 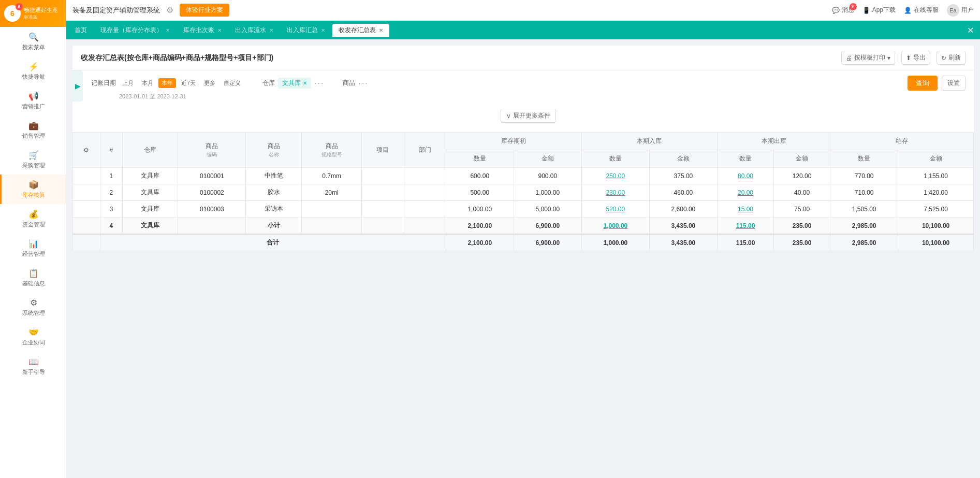 What do you see at coordinates (745, 176) in the screenshot?
I see `cell-out-qty: 80.00` at bounding box center [745, 176].